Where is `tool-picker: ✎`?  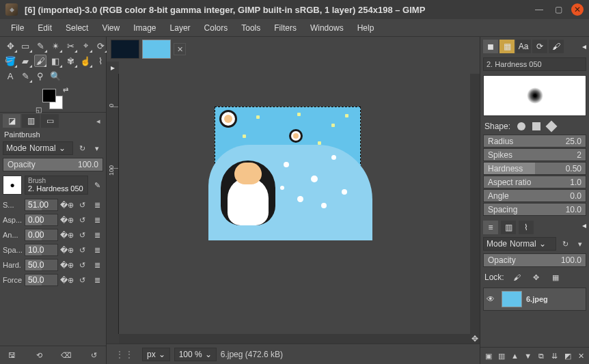
tool-picker: ✎ is located at coordinates (25, 76).